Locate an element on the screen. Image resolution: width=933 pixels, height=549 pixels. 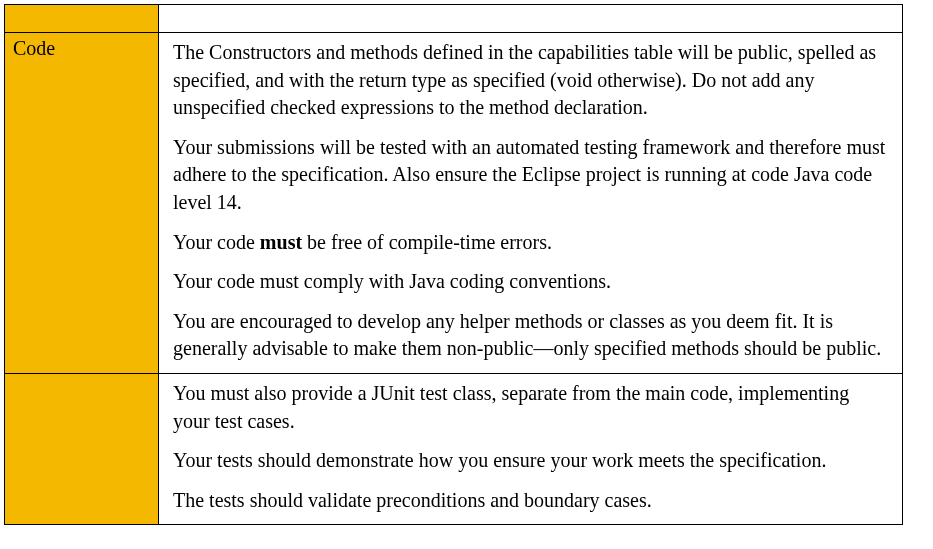
paragraph: You must also provide a JUnit test class… is located at coordinates (530, 408).